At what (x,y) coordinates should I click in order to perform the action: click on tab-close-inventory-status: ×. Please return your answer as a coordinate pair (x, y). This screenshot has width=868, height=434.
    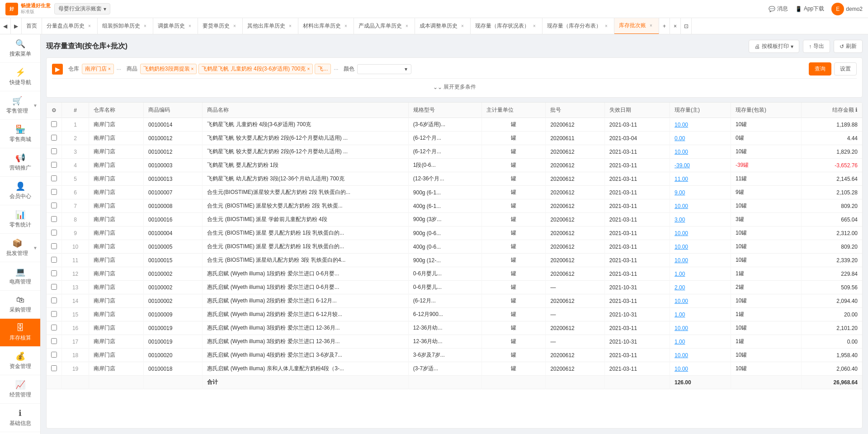
    Looking at the image, I should click on (534, 26).